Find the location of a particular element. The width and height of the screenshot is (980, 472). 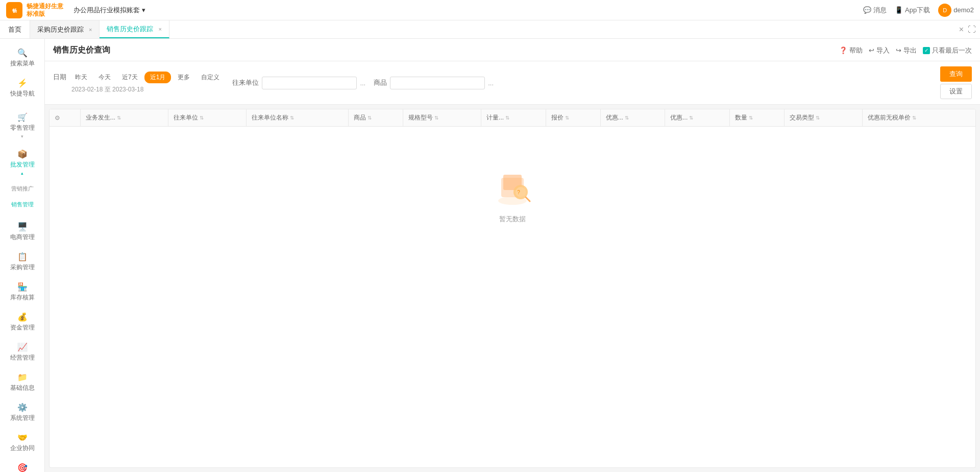

phone-icon: 📱 is located at coordinates (899, 10).